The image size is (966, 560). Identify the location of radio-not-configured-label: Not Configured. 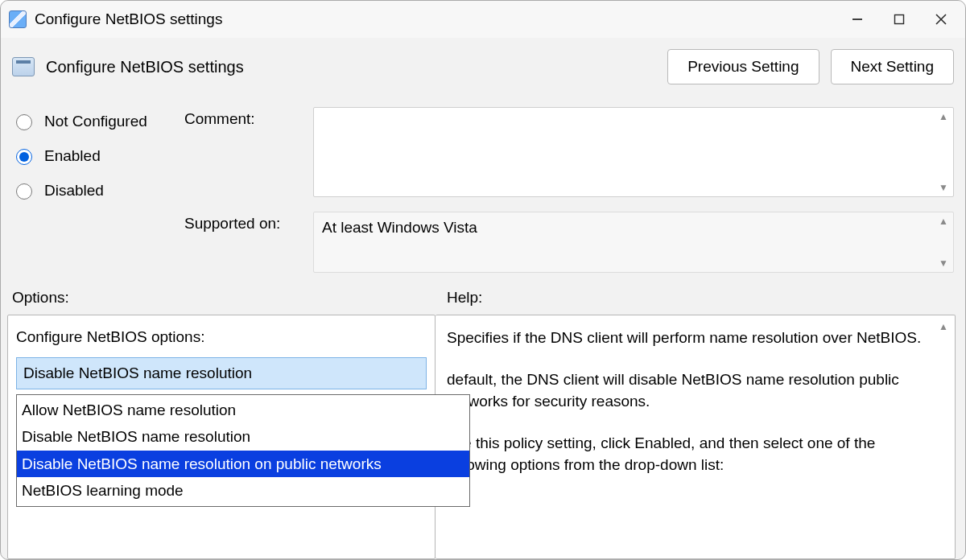
(96, 121).